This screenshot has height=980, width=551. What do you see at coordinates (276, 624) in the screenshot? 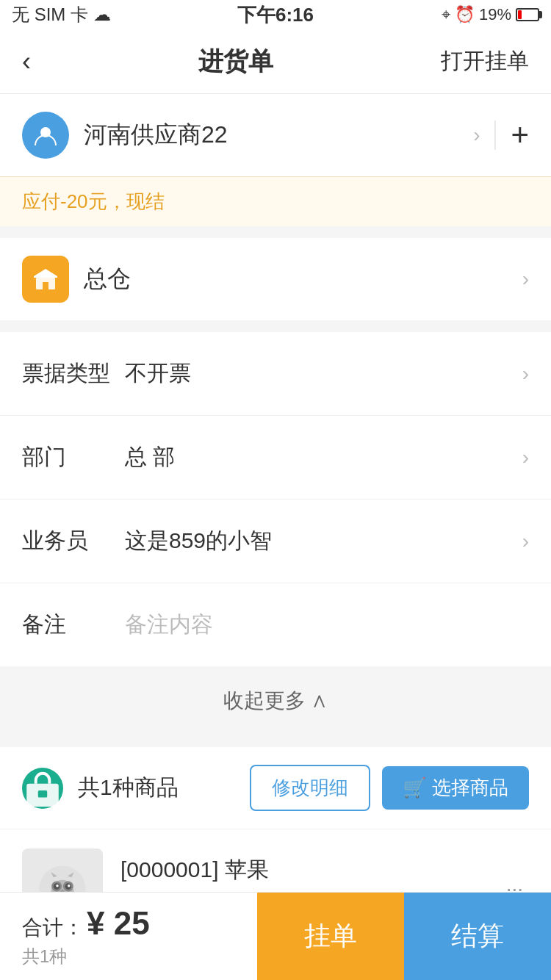
I see `remark-row: 备注 备注内容` at bounding box center [276, 624].